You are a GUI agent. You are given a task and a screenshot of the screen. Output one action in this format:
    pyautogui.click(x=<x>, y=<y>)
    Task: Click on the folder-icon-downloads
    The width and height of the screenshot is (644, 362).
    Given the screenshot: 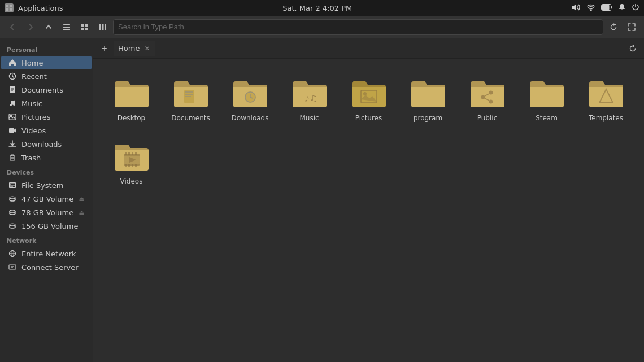 What is the action you would take?
    pyautogui.click(x=250, y=93)
    